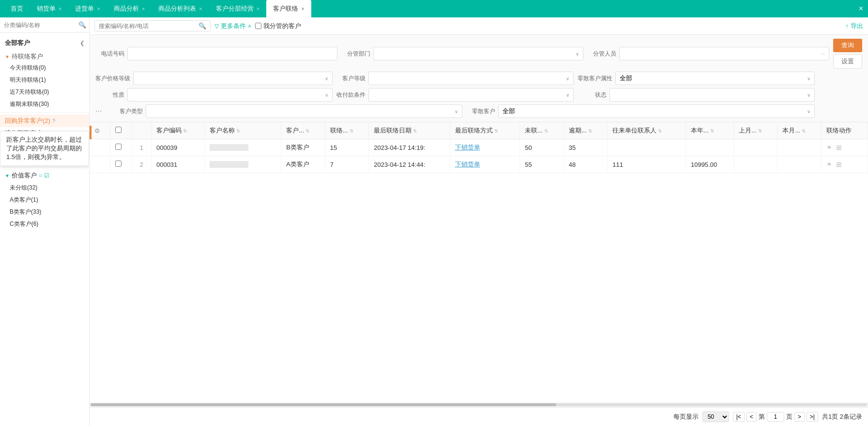  Describe the element at coordinates (471, 95) in the screenshot. I see `filter-payment-terms-select: ∨` at that location.